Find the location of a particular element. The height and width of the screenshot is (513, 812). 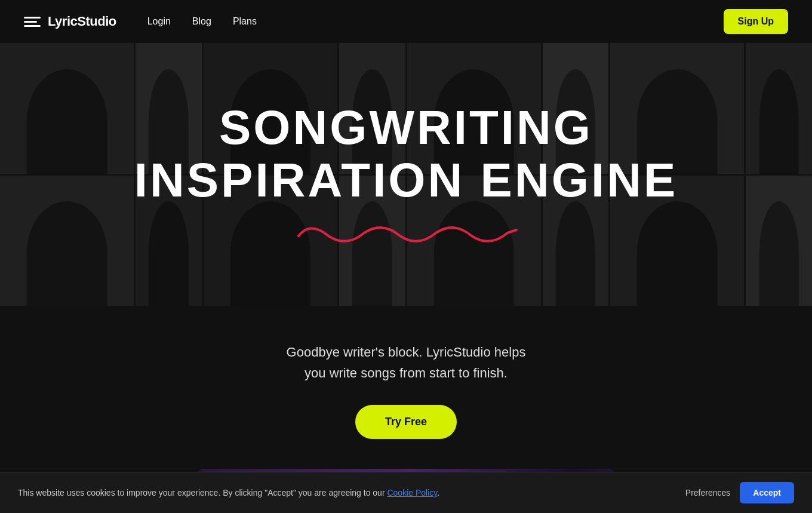

hero-title-line1: SONGWRITING is located at coordinates (406, 128).